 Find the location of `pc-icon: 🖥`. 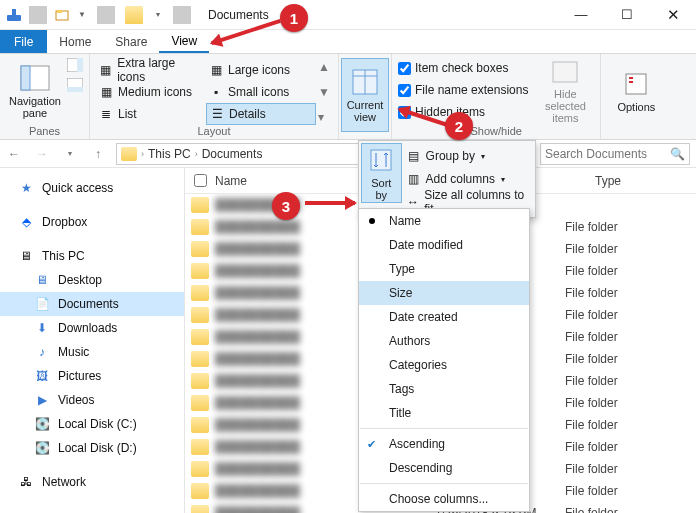

pc-icon: 🖥 is located at coordinates (26, 256).